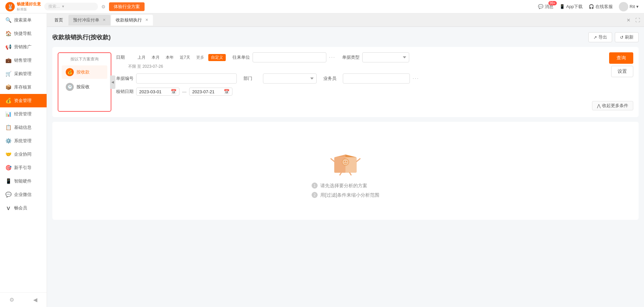 This screenshot has height=307, width=644. I want to click on salesperson-input, so click(376, 79).